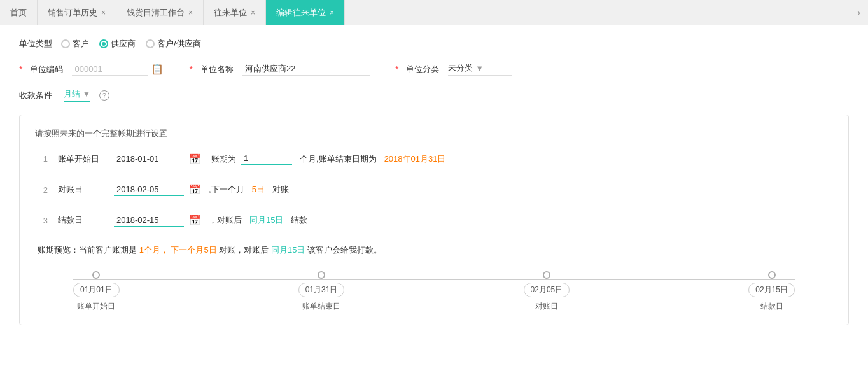 The height and width of the screenshot is (387, 868). Describe the element at coordinates (149, 190) in the screenshot. I see `row-2-date-input` at that location.